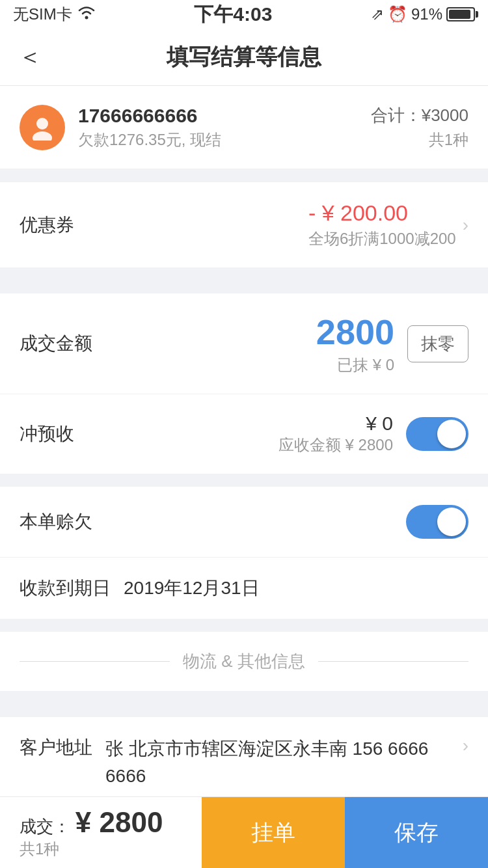  Describe the element at coordinates (437, 522) in the screenshot. I see `credit-toggle` at that location.